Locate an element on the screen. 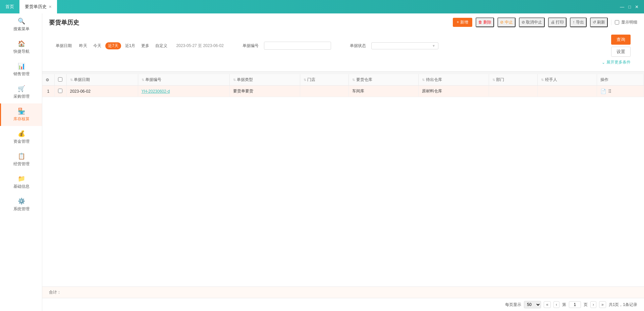  system-icon: ⚙️ is located at coordinates (21, 201).